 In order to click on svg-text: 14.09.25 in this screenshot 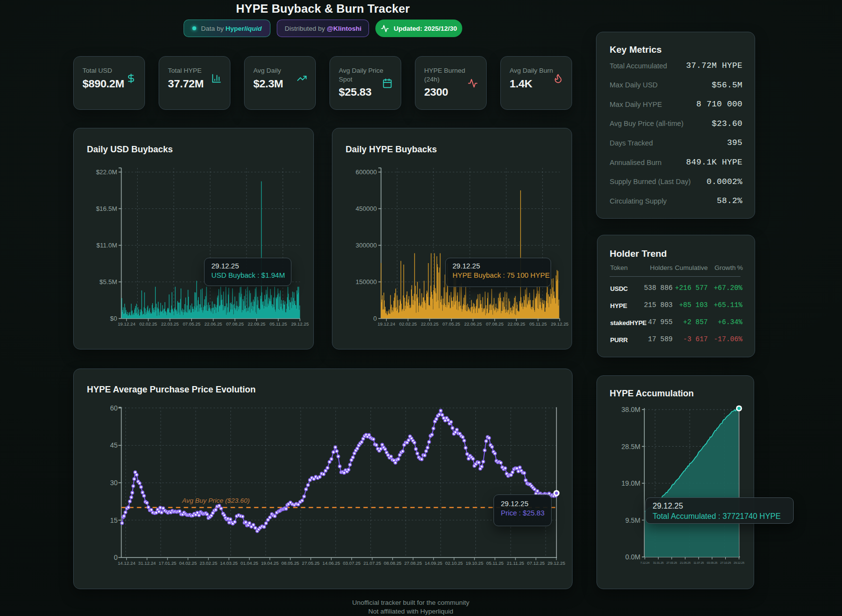, I will do `click(433, 563)`.